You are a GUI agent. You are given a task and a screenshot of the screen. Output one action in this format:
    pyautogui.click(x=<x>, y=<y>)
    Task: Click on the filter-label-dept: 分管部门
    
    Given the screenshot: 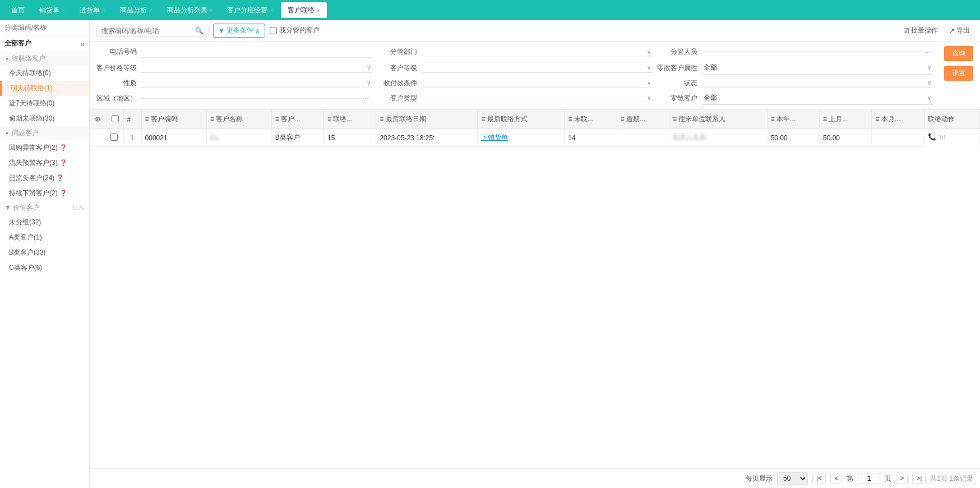 What is the action you would take?
    pyautogui.click(x=399, y=52)
    